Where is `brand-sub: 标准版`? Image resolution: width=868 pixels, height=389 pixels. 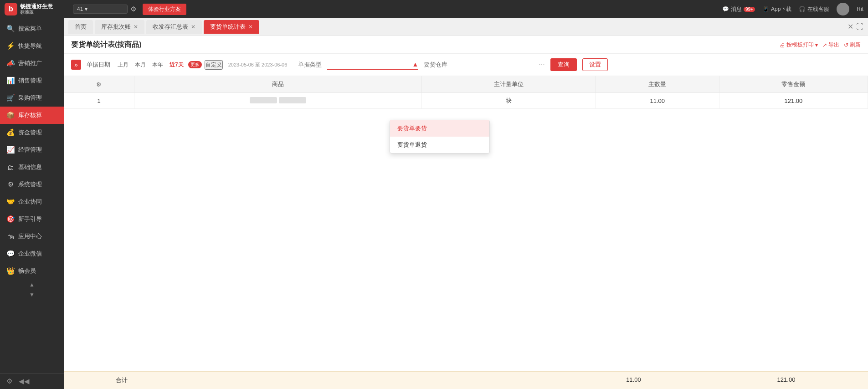 brand-sub: 标准版 is located at coordinates (36, 12).